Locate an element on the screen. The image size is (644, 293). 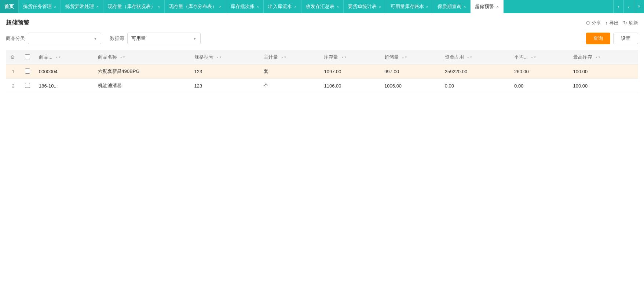
category-label: 商品分类 is located at coordinates (15, 38).